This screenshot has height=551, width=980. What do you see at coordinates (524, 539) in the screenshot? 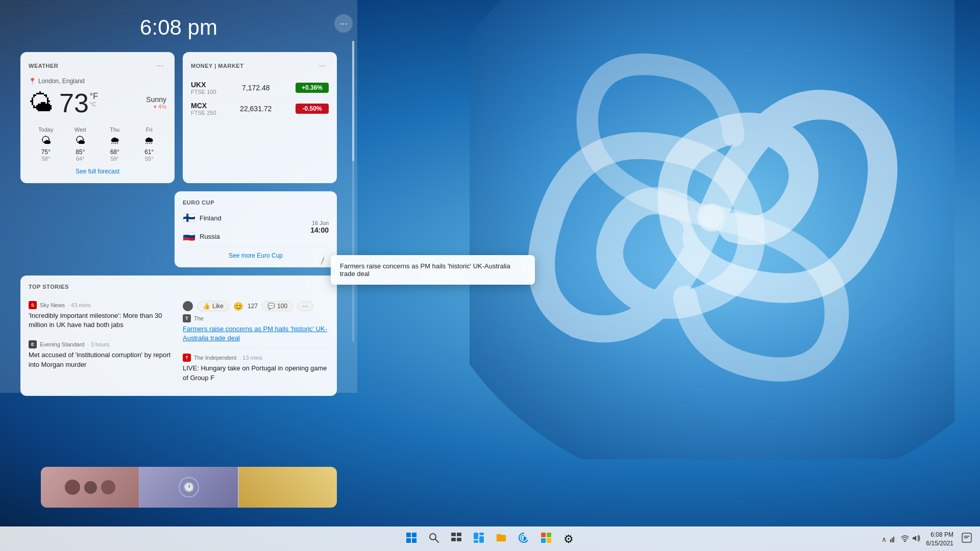
I see `edge-button` at bounding box center [524, 539].